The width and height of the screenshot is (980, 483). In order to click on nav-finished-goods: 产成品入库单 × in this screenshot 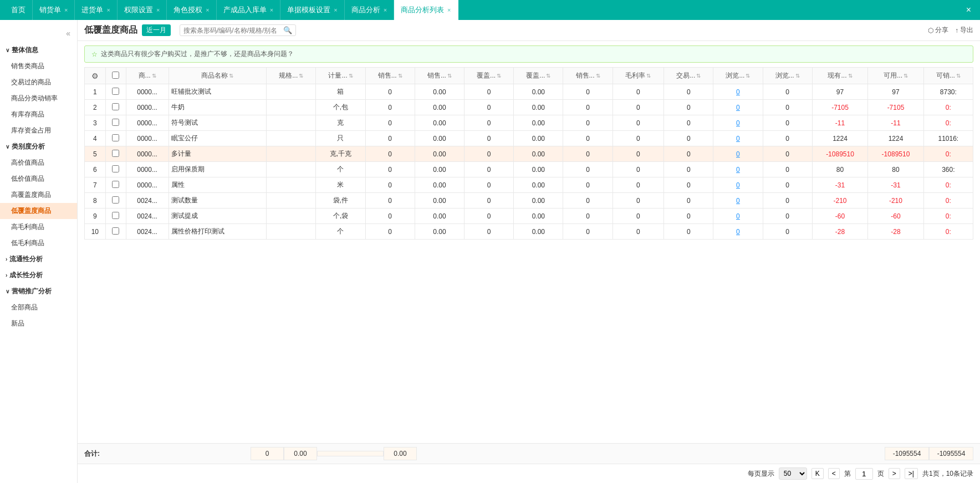, I will do `click(248, 10)`.